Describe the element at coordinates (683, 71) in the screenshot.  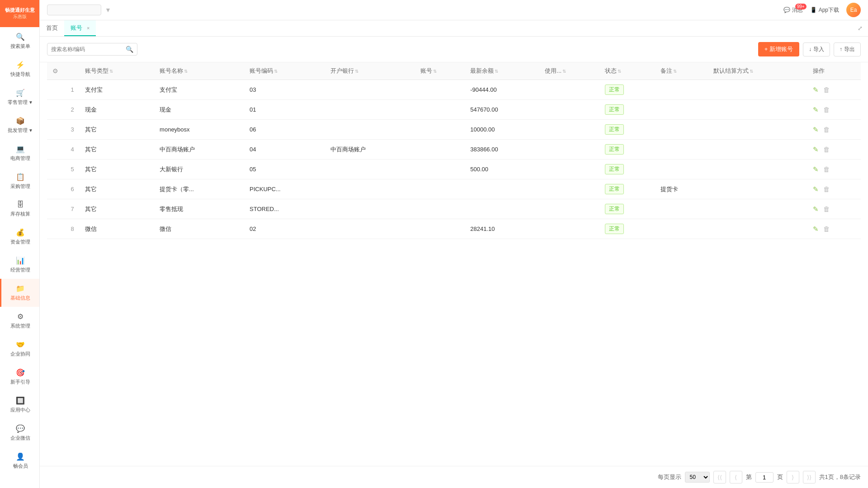
I see `col-header-note: 备注⇅` at that location.